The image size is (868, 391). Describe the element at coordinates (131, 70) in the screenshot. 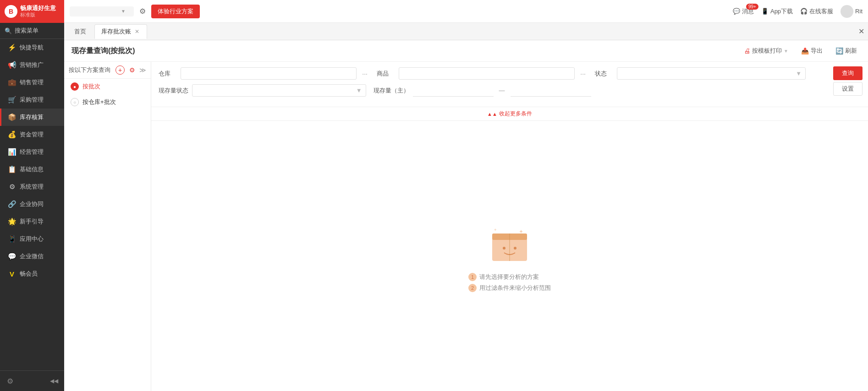

I see `scheme-panel-actions: + ⚙ ≫` at that location.